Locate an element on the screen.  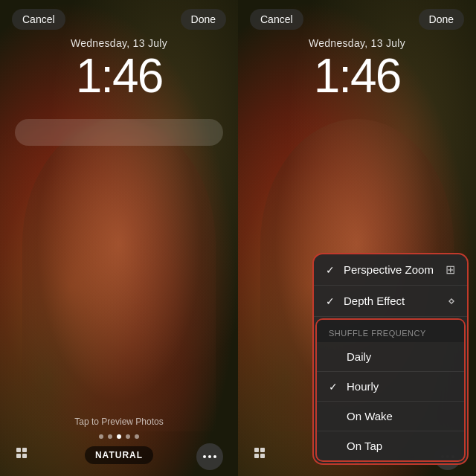
left-natural-badge: NATURAL is located at coordinates (119, 455).